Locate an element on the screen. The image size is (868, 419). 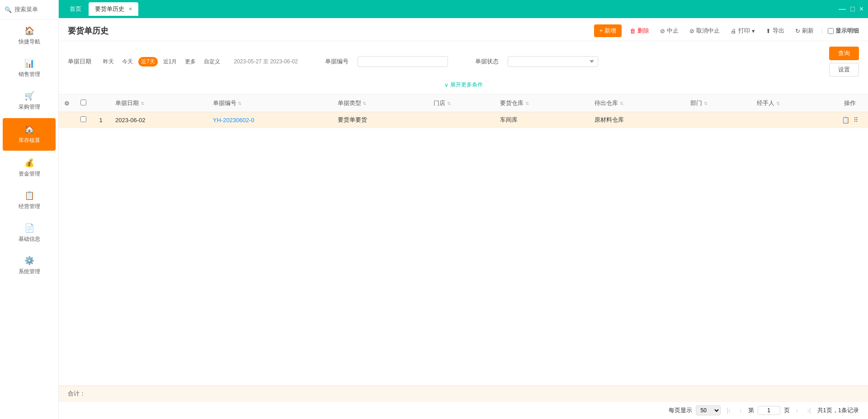
export-button: ⬆ 导出 is located at coordinates (775, 31).